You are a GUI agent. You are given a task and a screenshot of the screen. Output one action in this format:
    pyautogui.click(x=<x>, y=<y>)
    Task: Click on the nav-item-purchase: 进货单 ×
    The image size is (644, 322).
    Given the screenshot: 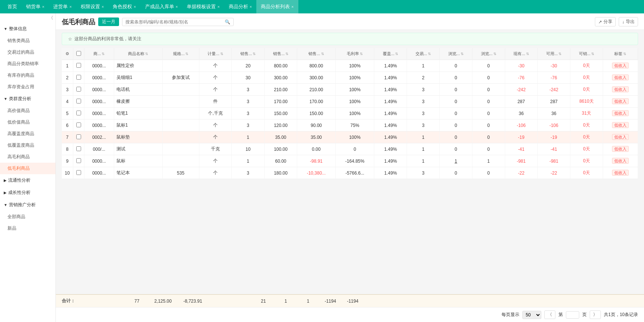 What is the action you would take?
    pyautogui.click(x=63, y=7)
    